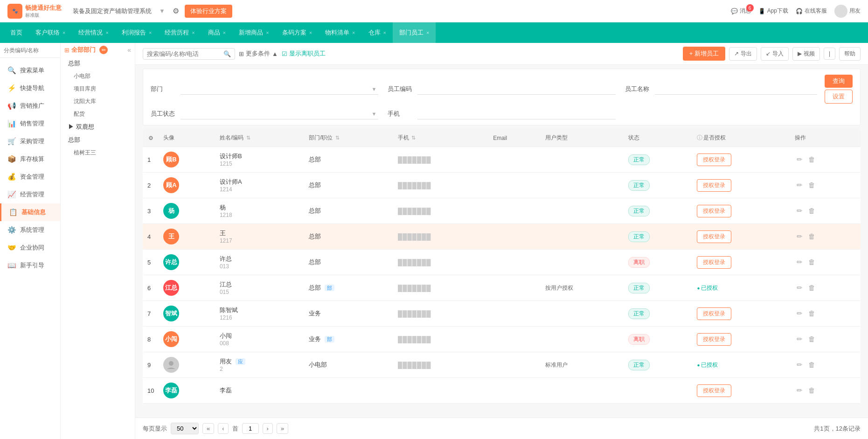  What do you see at coordinates (773, 11) in the screenshot?
I see `app-download-btn: 📱 App下载` at bounding box center [773, 11].